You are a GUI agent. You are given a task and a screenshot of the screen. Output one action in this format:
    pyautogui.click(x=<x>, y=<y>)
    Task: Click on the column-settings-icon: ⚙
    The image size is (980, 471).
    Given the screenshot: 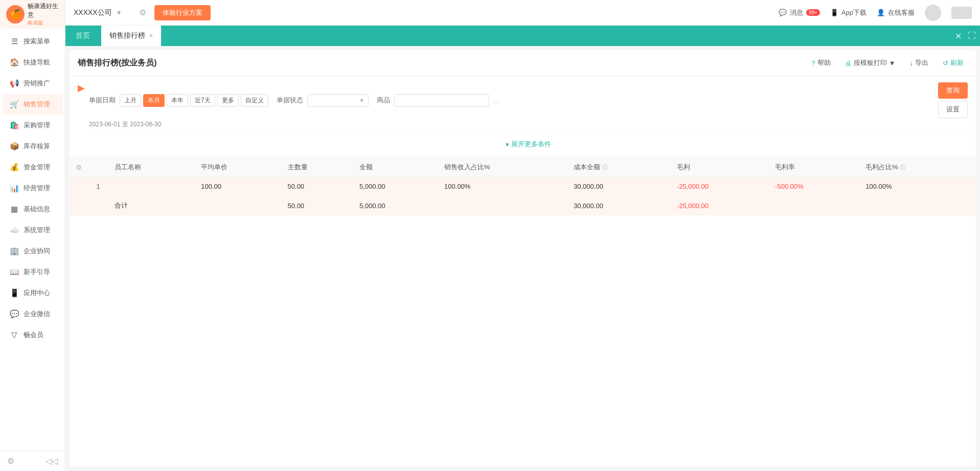 What is the action you would take?
    pyautogui.click(x=79, y=168)
    